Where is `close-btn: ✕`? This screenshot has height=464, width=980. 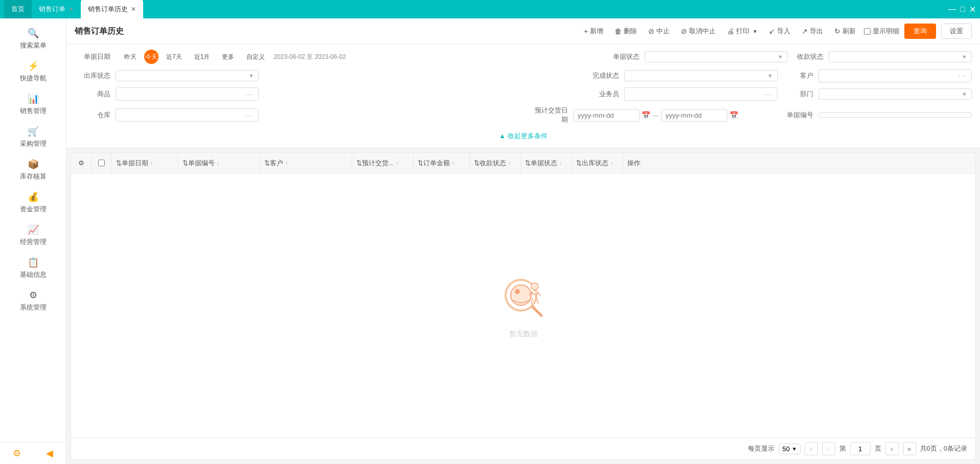
close-btn: ✕ is located at coordinates (972, 9).